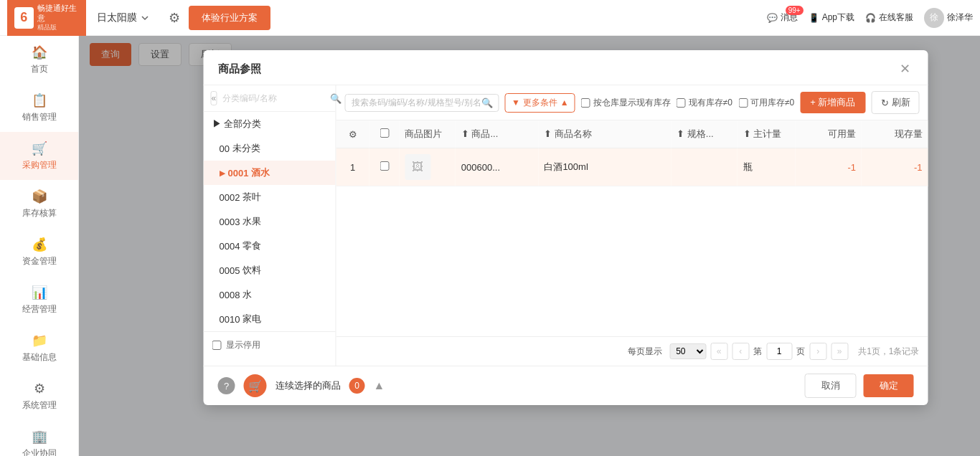  Describe the element at coordinates (225, 149) in the screenshot. I see `cat-00-code: 00` at that location.